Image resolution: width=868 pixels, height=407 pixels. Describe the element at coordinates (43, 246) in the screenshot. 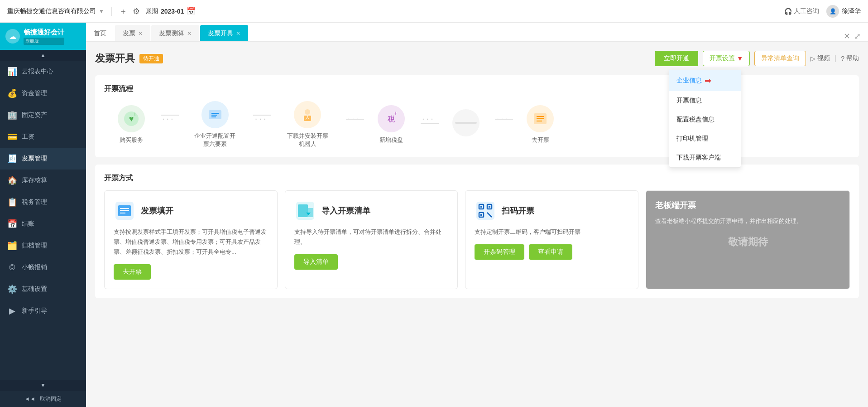

I see `sidebar-item-archive: 🗂️ 归档管理` at that location.